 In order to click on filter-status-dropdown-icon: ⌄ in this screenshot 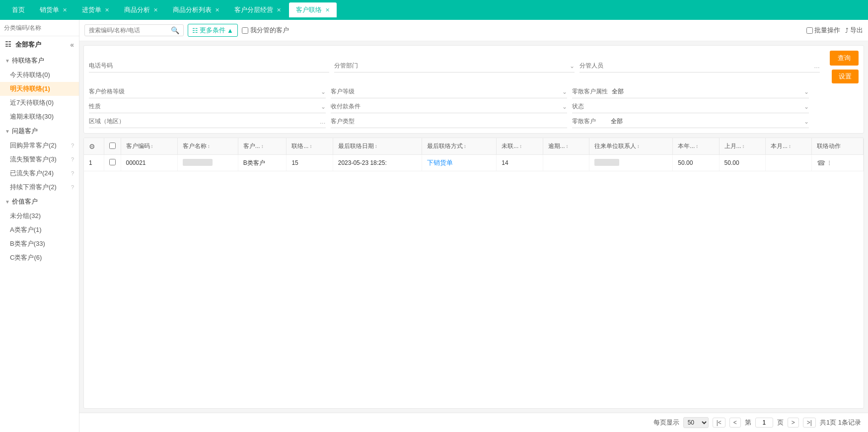, I will do `click(806, 107)`.